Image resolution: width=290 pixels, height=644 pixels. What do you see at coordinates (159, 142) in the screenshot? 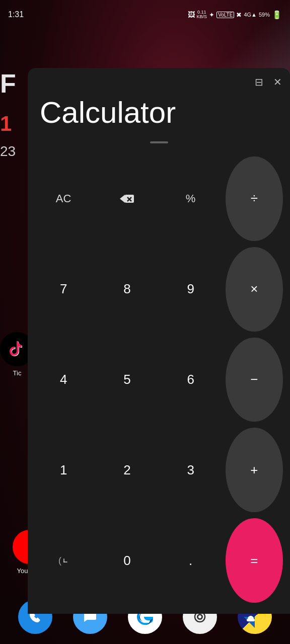
I see `calc-drag-handle` at bounding box center [159, 142].